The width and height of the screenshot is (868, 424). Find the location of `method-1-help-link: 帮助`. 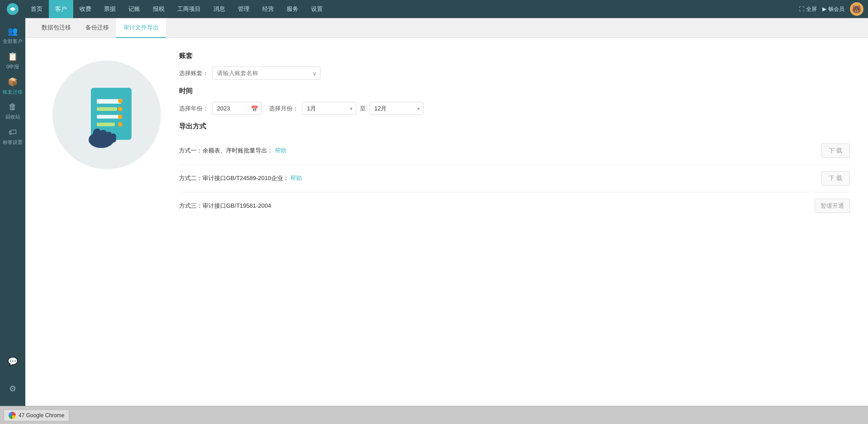

method-1-help-link: 帮助 is located at coordinates (281, 150).